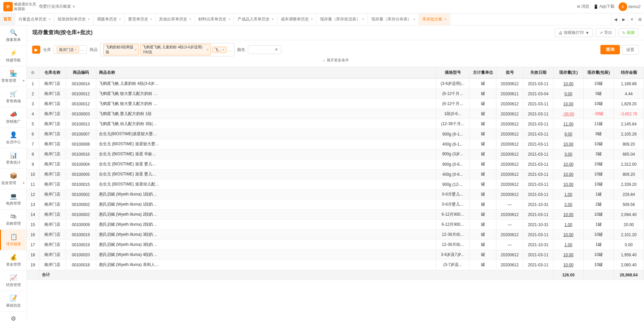 This screenshot has height=322, width=644. What do you see at coordinates (616, 19) in the screenshot?
I see `nav-left-arrow: ◀` at bounding box center [616, 19].